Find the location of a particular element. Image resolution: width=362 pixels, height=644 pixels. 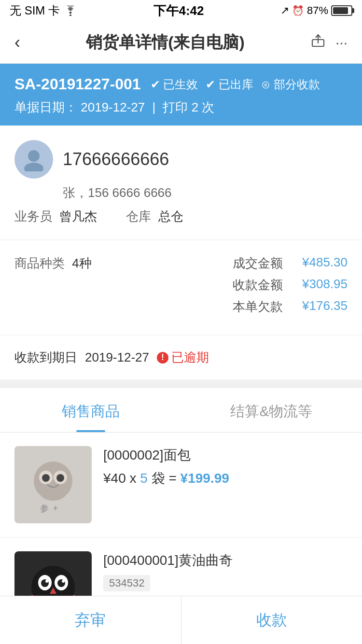

product-info-bread: [0000002]面包 ¥40 x 5 袋 = ¥199.99 is located at coordinates (225, 467).